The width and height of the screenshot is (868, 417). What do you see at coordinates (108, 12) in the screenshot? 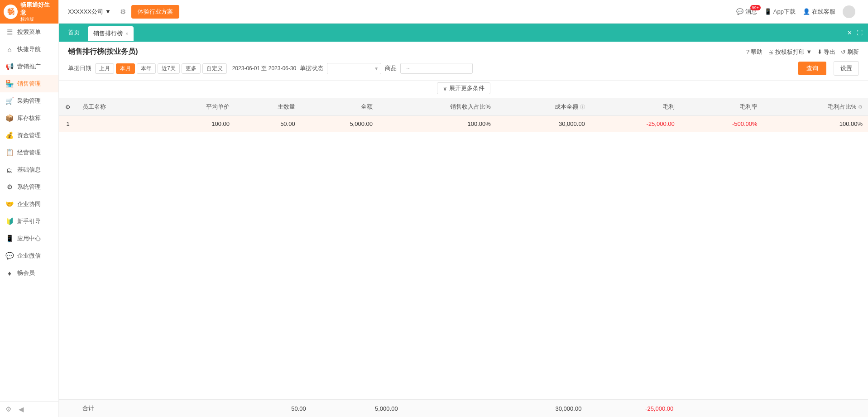
I see `company-dropdown-icon: ▼` at bounding box center [108, 12].